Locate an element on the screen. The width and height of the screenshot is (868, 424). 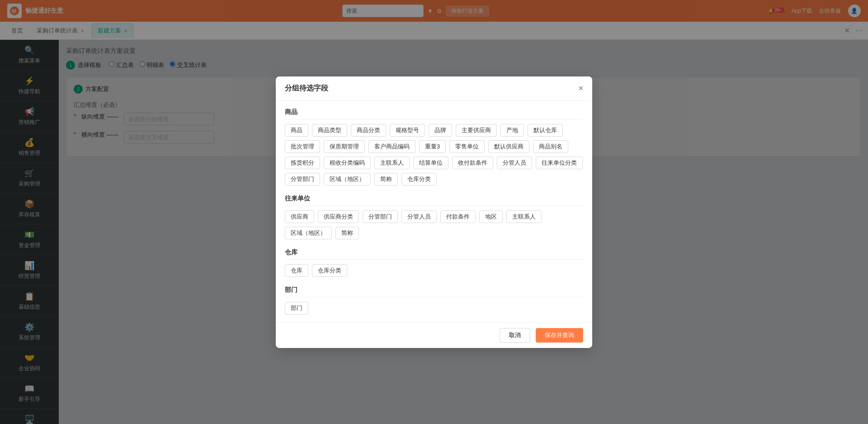
tag-warehouse-wh: 仓库 is located at coordinates (297, 271).